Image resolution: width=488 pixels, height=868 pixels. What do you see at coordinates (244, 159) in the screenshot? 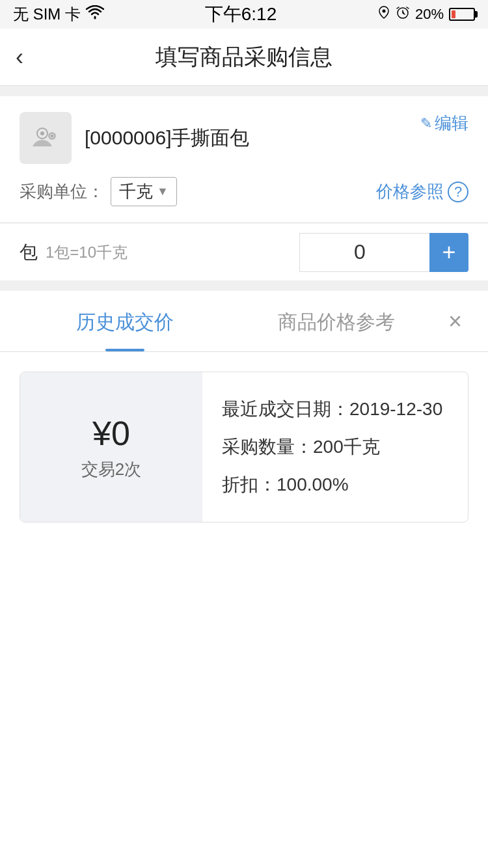
I see `product-section: [0000006]手撕面包 ✎ 编辑 采购单位： 千克 ▼ 价格参照 ?` at bounding box center [244, 159].